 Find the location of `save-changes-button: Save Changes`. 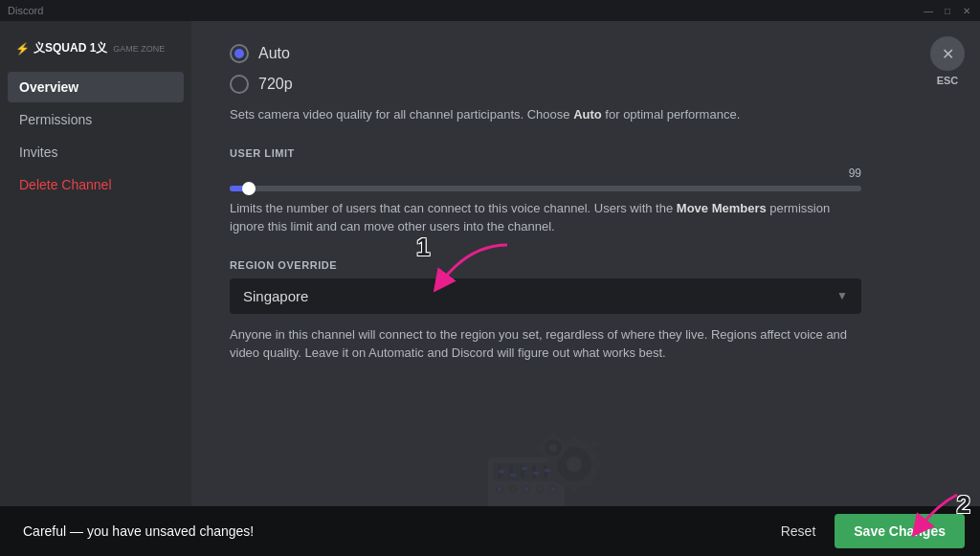

save-changes-button: Save Changes is located at coordinates (900, 531).